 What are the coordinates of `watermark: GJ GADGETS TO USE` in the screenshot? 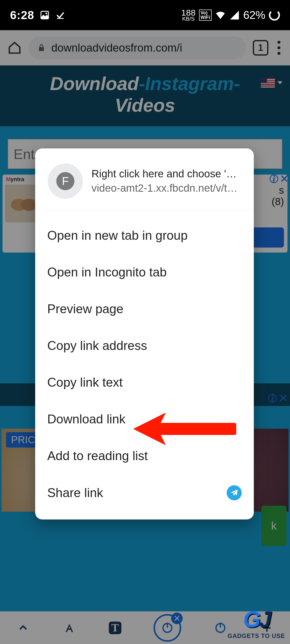 It's located at (256, 623).